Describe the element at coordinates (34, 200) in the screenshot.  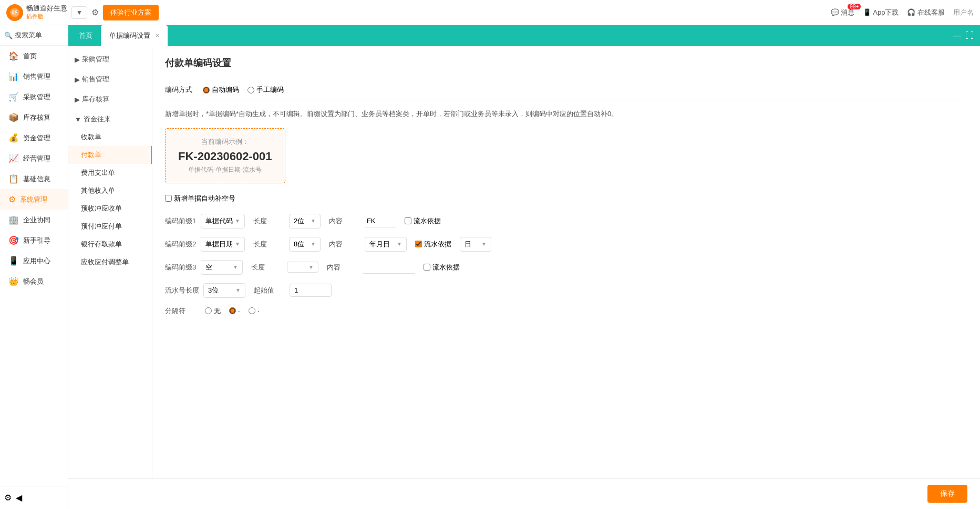
I see `sidebar-item-system: ⚙ 系统管理` at that location.